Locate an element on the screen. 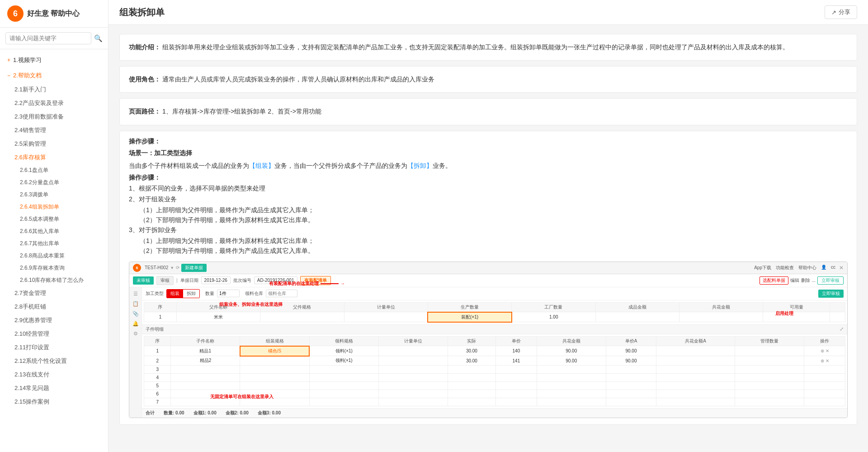 This screenshot has width=868, height=452. path-label: 页面路径： is located at coordinates (145, 111).